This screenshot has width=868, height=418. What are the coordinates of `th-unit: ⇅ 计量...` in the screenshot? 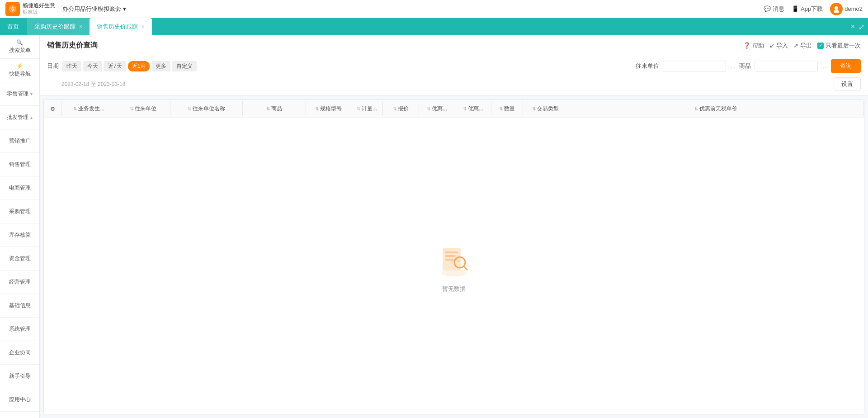 It's located at (367, 109).